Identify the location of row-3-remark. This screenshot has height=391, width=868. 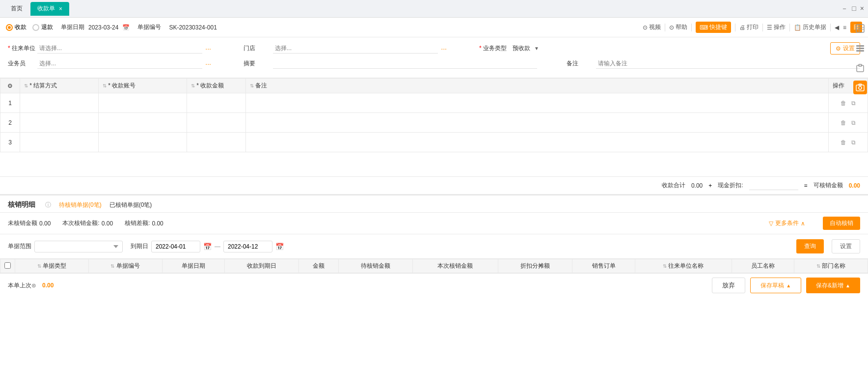
(537, 142).